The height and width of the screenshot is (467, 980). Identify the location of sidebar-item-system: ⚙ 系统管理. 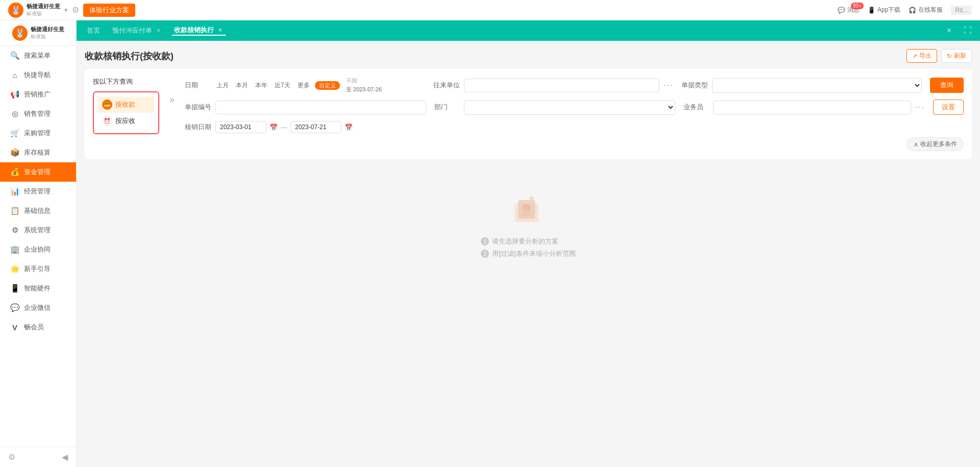
(38, 230).